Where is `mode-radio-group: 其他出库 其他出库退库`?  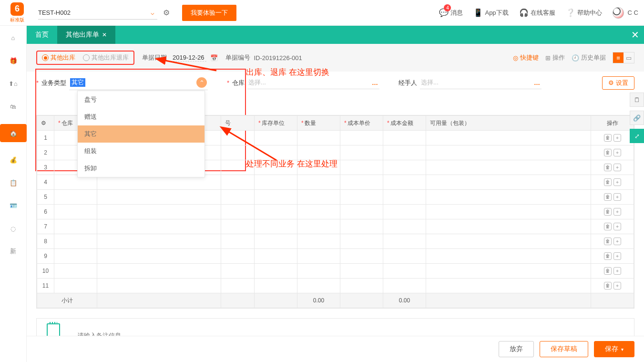 mode-radio-group: 其他出库 其他出库退库 is located at coordinates (85, 58).